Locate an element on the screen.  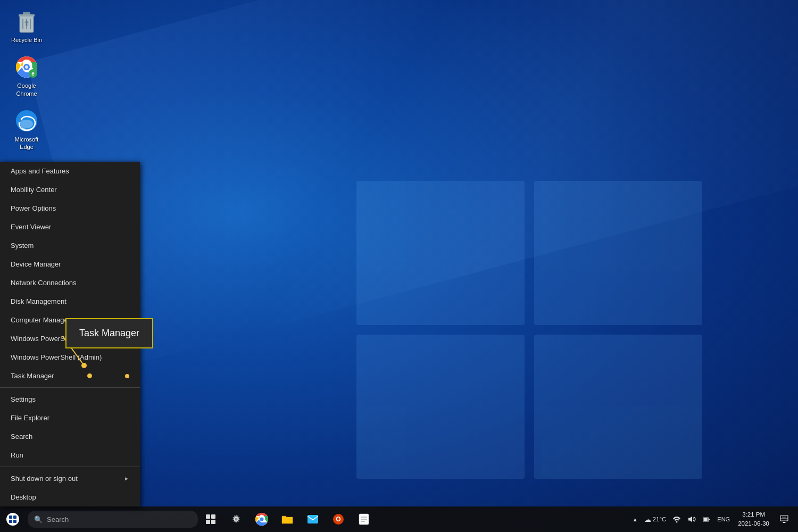
tray-weather: ☁ 21°C is located at coordinates (655, 519).